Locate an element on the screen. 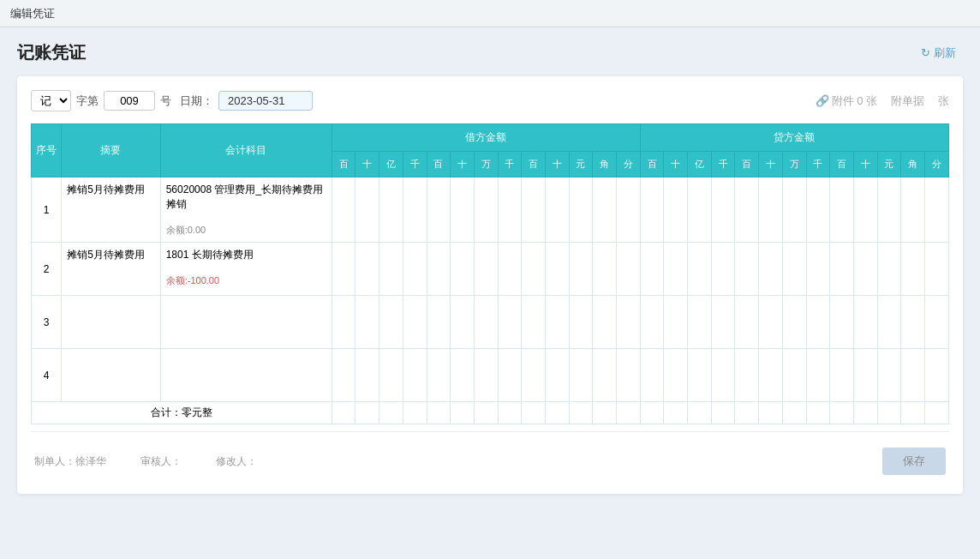 This screenshot has height=559, width=980. attachment-link: 🔗 附件 0 张 is located at coordinates (846, 101).